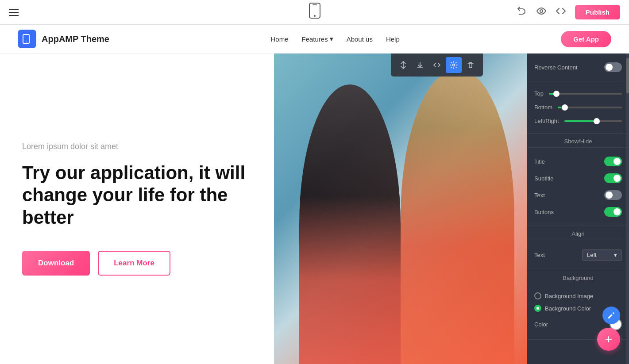 Image resolution: width=629 pixels, height=364 pixels. I want to click on text-align-row: Text Left ▾, so click(578, 255).